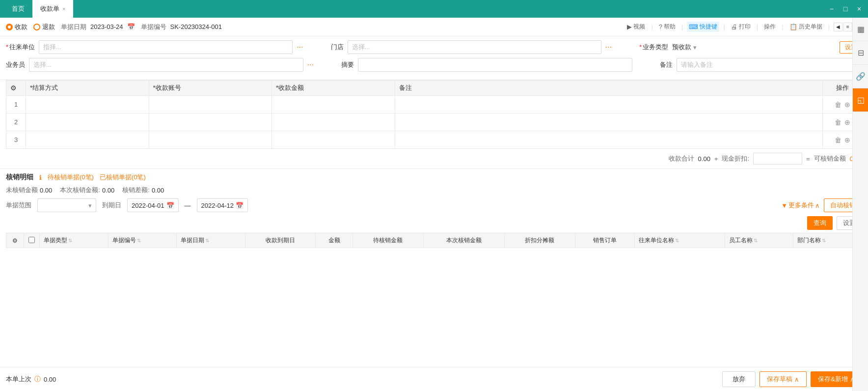 The width and height of the screenshot is (868, 391). Describe the element at coordinates (495, 65) in the screenshot. I see `summary-input` at that location.